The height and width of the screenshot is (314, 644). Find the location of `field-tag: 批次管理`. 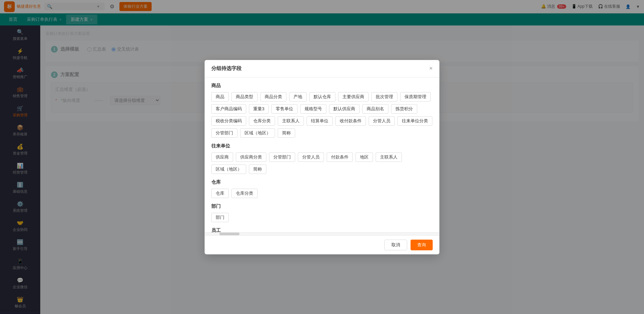

field-tag: 批次管理 is located at coordinates (384, 97).